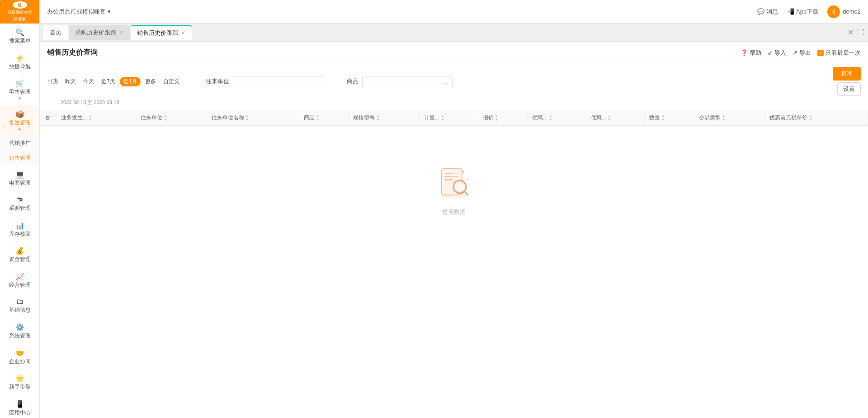  Describe the element at coordinates (115, 81) in the screenshot. I see `date-filter-group: 日期 昨天 今天 近7天 近1月 更多 自定义` at that location.